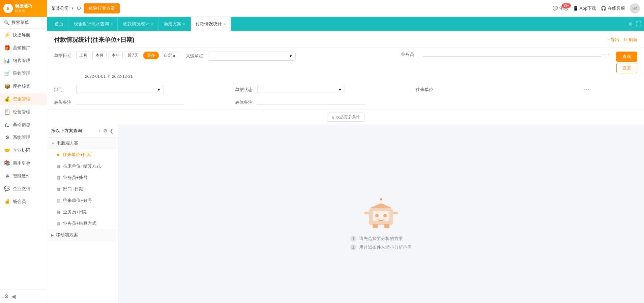 This screenshot has width=644, height=303. Describe the element at coordinates (82, 235) in the screenshot. I see `mobile-group-header: ▶ 移动端方案` at that location.